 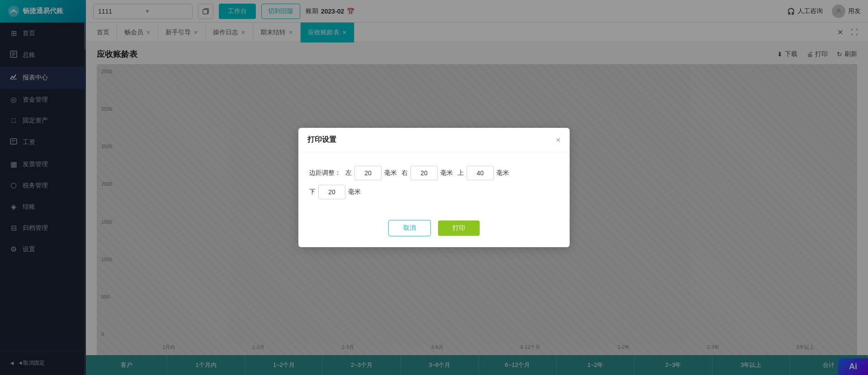 I want to click on cancel-button: 取消, so click(x=410, y=228).